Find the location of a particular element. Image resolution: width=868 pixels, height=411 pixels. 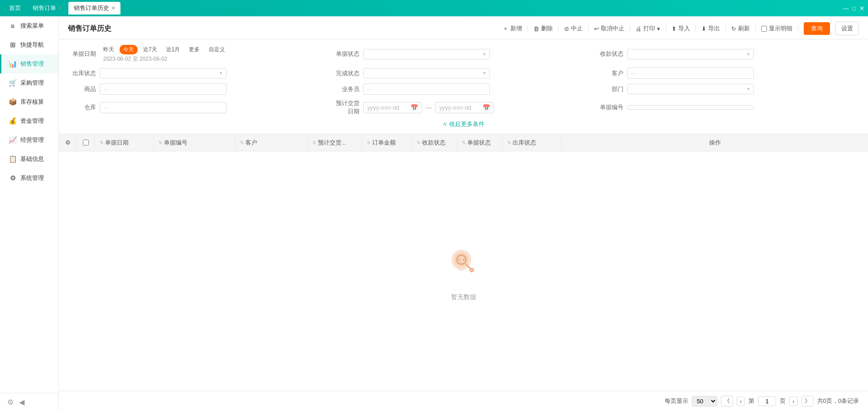

tab-sales-order: 销售订单 × is located at coordinates (47, 8).